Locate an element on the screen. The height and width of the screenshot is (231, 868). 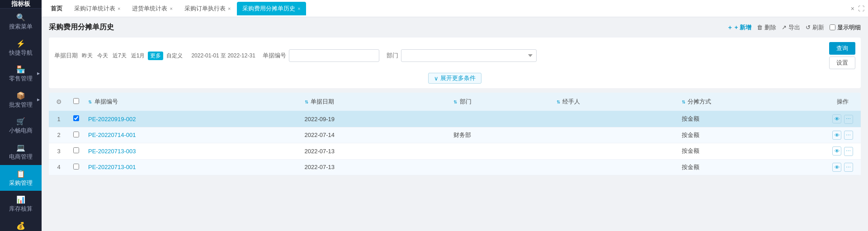
table-row: 2 PE-20220714-001 2022-07-14 财务部 按金额 👁 ⋯ is located at coordinates (455, 135).